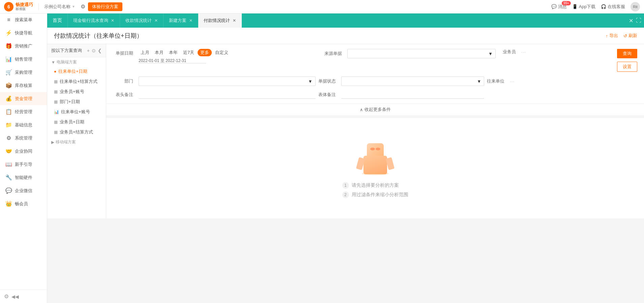 This screenshot has width=644, height=303. I want to click on sidebar-settings-icon: ⚙, so click(6, 297).